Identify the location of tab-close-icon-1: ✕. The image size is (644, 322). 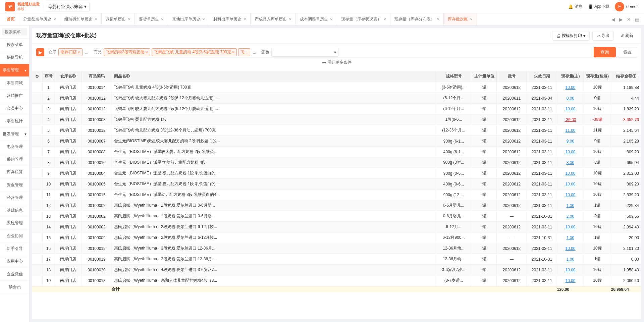
(55, 19).